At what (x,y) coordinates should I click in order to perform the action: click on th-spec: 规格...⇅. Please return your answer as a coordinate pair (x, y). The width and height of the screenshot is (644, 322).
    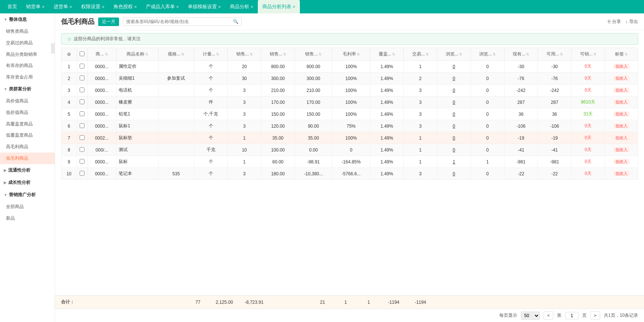
    Looking at the image, I should click on (176, 54).